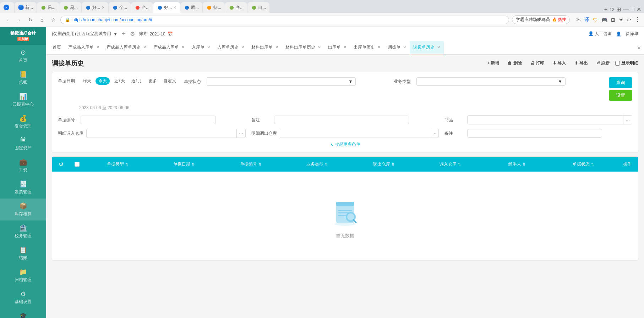  What do you see at coordinates (405, 48) in the screenshot?
I see `page-tab-10-close: ✕` at bounding box center [405, 48].